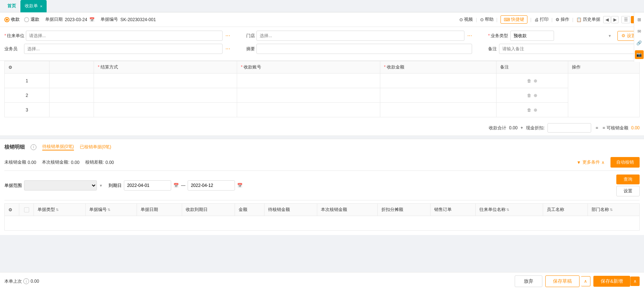 The height and width of the screenshot is (290, 644). What do you see at coordinates (470, 36) in the screenshot?
I see `store-more: ···` at bounding box center [470, 36].